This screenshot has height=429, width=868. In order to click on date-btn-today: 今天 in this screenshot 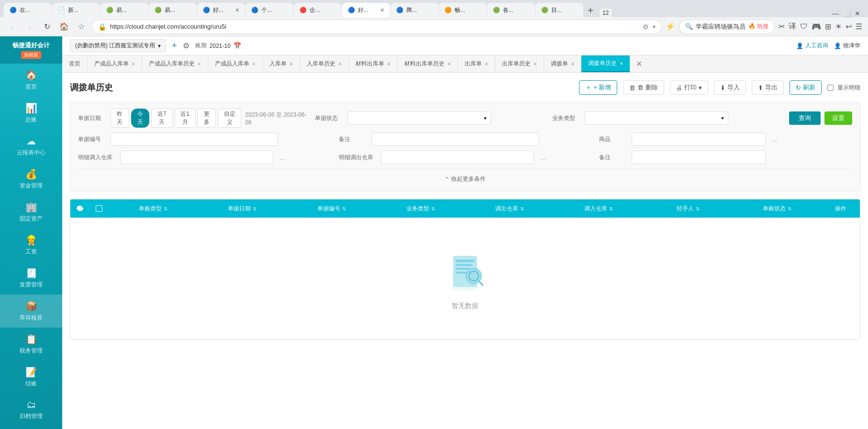, I will do `click(141, 118)`.